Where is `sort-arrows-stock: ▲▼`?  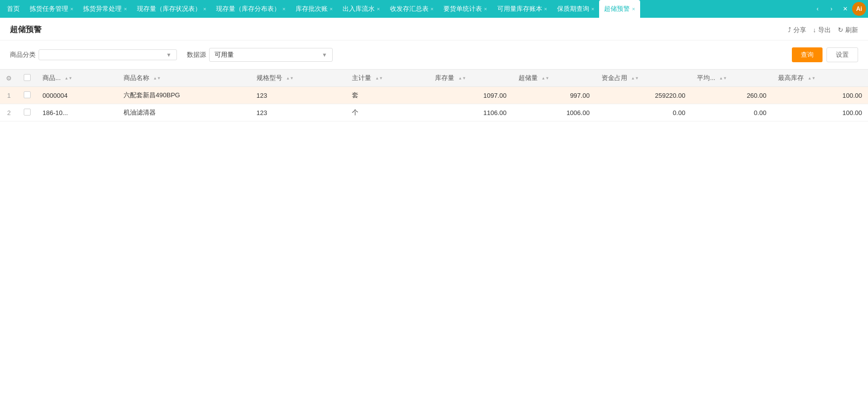 sort-arrows-stock: ▲▼ is located at coordinates (462, 79).